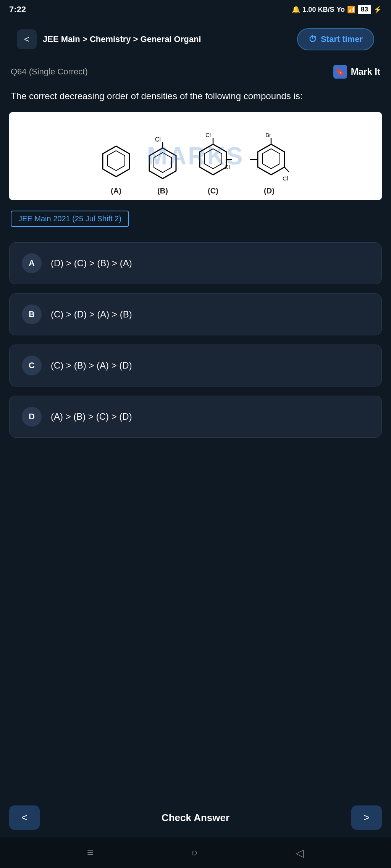 The image size is (391, 868). I want to click on compound-d: Br Cl (D), so click(269, 163).